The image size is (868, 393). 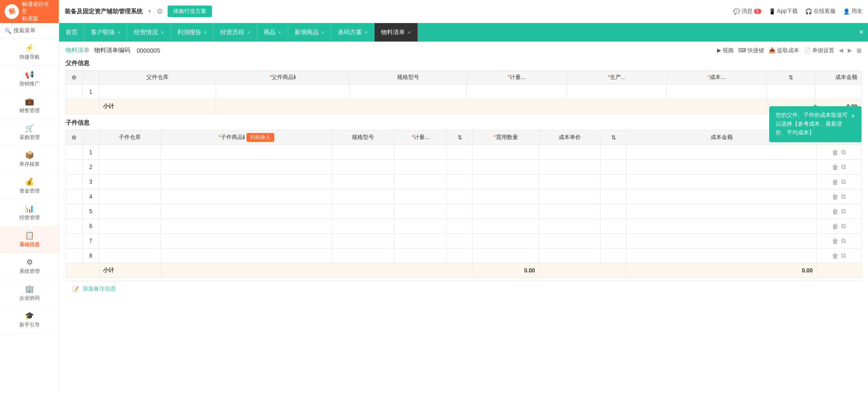 I want to click on tab-bom: 物料清单 ×, so click(x=396, y=32).